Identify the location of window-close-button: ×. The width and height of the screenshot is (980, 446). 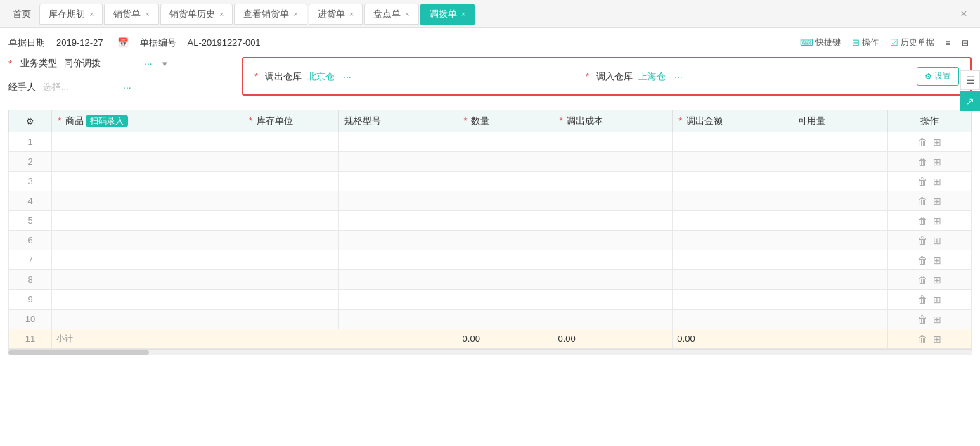
(964, 14).